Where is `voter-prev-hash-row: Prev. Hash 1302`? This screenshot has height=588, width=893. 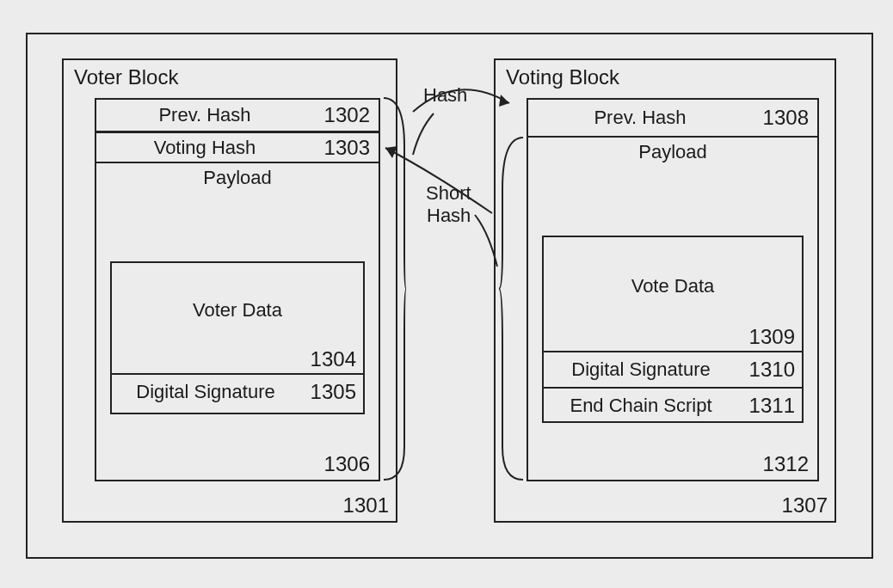
voter-prev-hash-row: Prev. Hash 1302 is located at coordinates (237, 116).